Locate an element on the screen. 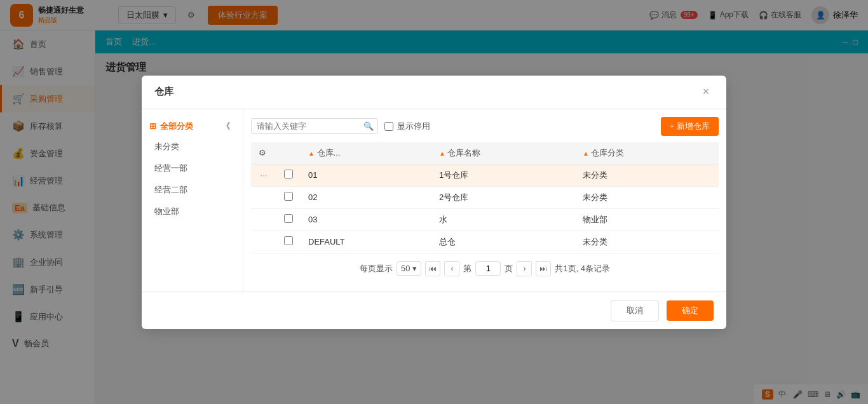  row-code-1: 01 is located at coordinates (366, 175).